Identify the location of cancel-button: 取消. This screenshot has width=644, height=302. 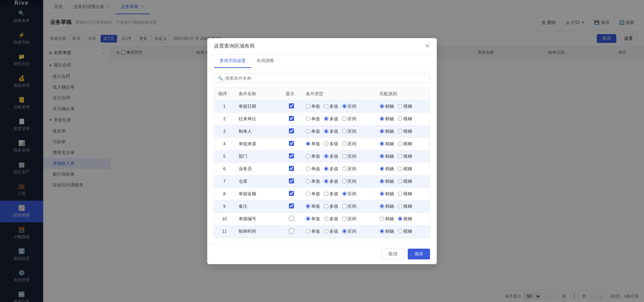
(393, 254).